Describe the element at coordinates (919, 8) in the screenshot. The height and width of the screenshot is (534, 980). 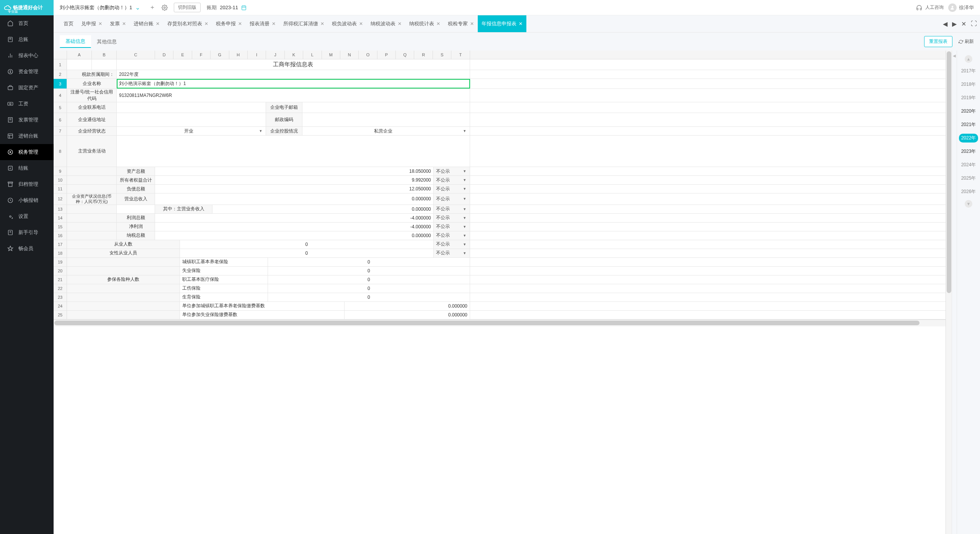
I see `headset-icon` at that location.